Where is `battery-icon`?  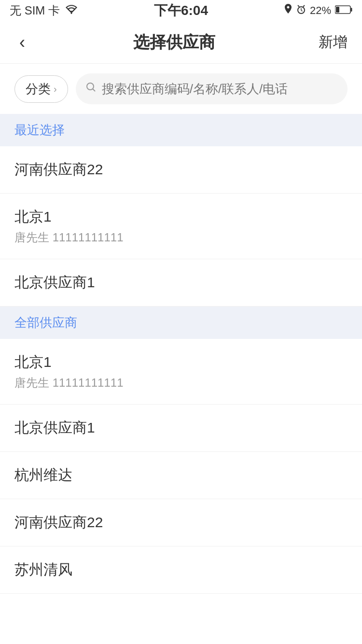 battery-icon is located at coordinates (344, 11).